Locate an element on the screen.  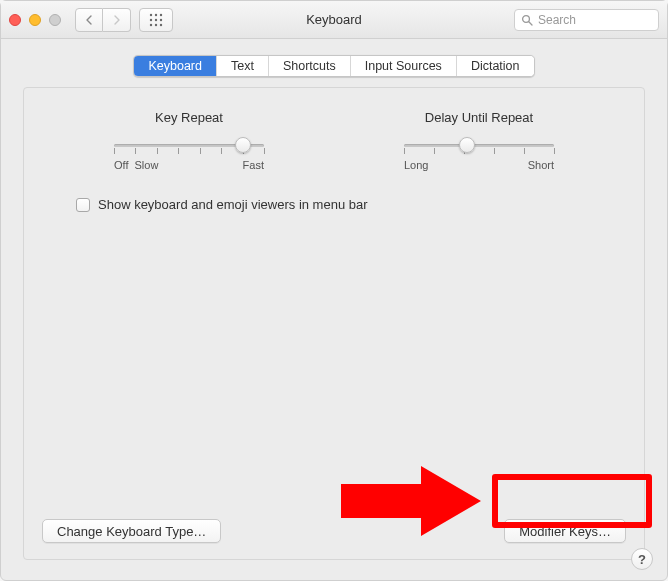
key-repeat-off-label: Off is located at coordinates (121, 165).